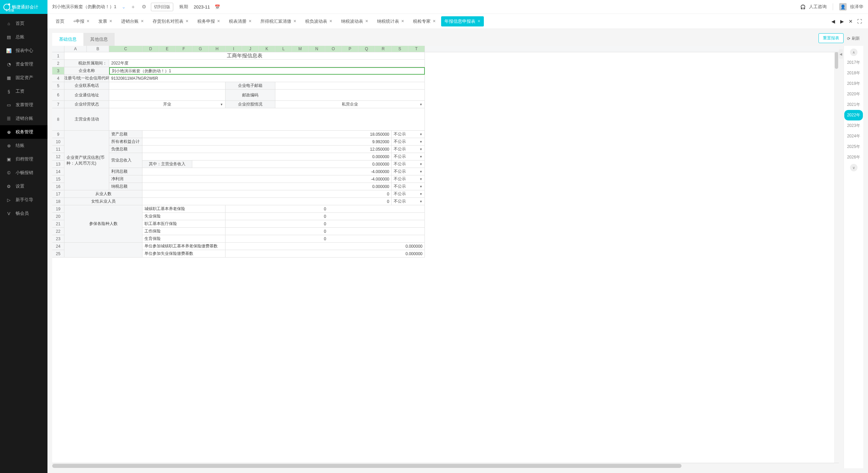 The width and height of the screenshot is (868, 473). What do you see at coordinates (217, 7) in the screenshot?
I see `calendar-icon: 📅` at bounding box center [217, 7].